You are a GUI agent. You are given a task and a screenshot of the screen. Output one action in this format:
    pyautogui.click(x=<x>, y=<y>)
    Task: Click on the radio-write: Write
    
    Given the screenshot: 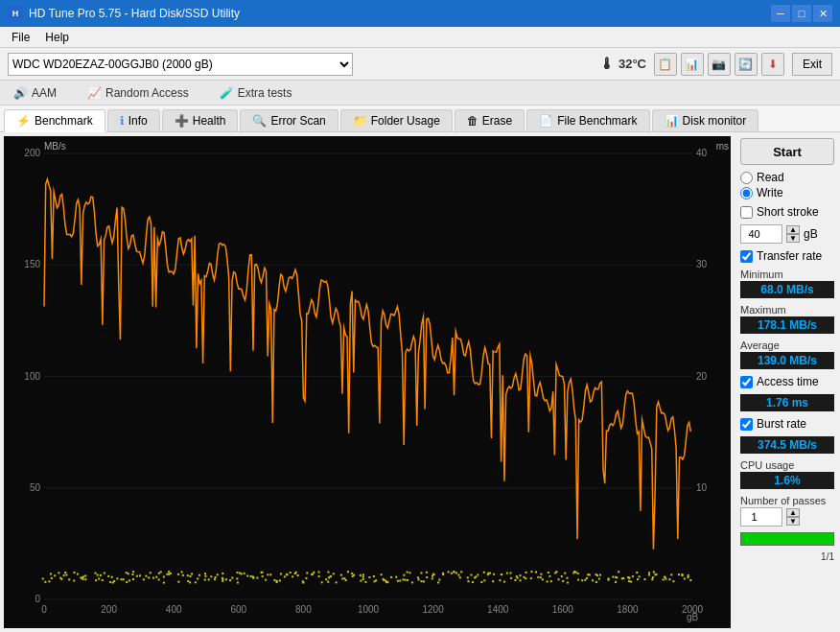 What is the action you would take?
    pyautogui.click(x=787, y=193)
    